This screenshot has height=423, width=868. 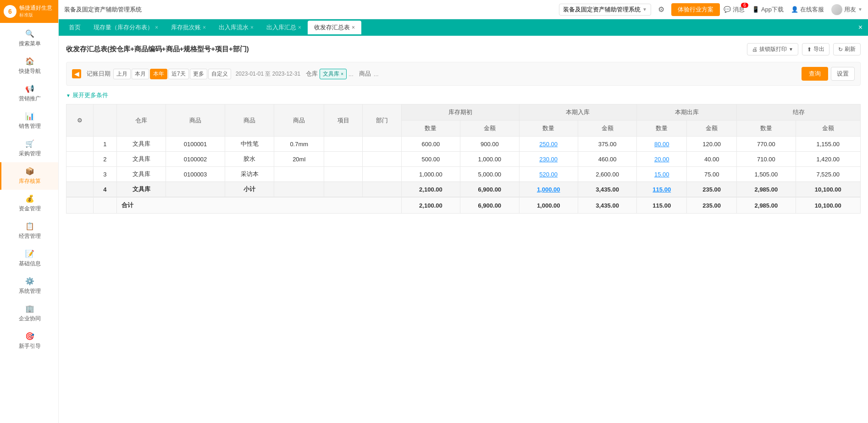 I want to click on tab-home: 首页, so click(x=75, y=27).